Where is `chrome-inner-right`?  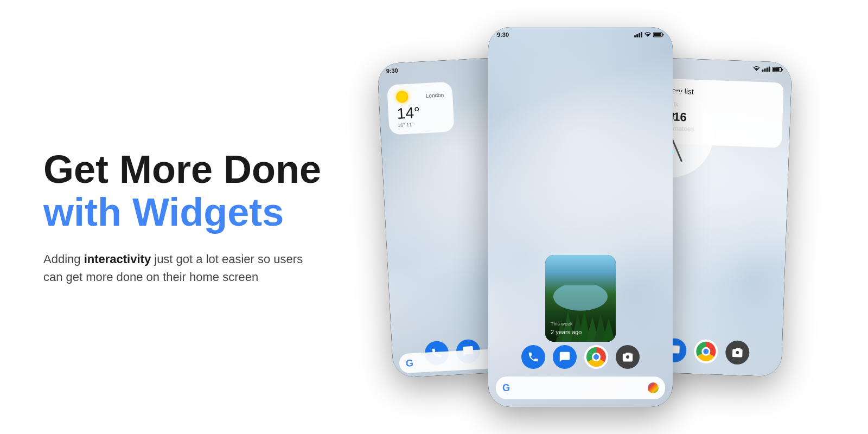
chrome-inner-right is located at coordinates (706, 352).